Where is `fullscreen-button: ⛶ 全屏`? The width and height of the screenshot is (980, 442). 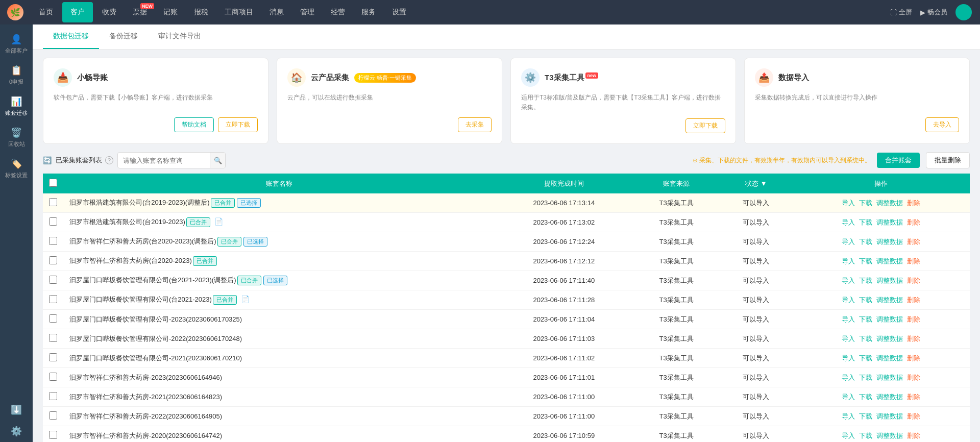 fullscreen-button: ⛶ 全屏 is located at coordinates (901, 12).